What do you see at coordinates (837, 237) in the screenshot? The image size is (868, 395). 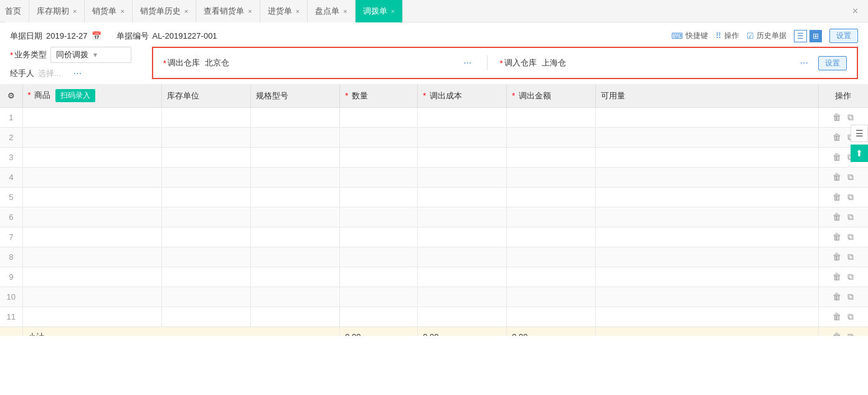 I see `delete-icon-7: 🗑` at bounding box center [837, 237].